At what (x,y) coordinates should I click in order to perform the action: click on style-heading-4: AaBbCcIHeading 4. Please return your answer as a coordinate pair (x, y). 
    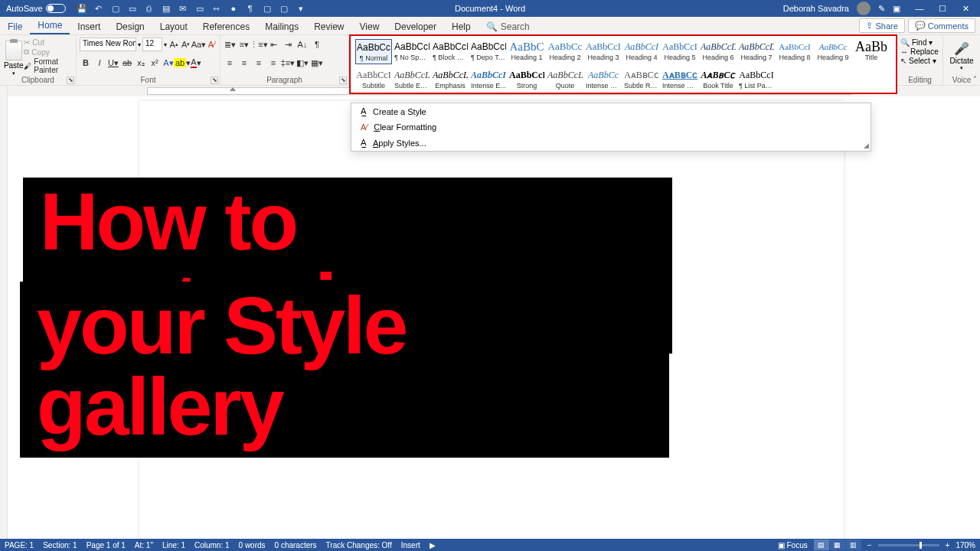
    Looking at the image, I should click on (642, 52).